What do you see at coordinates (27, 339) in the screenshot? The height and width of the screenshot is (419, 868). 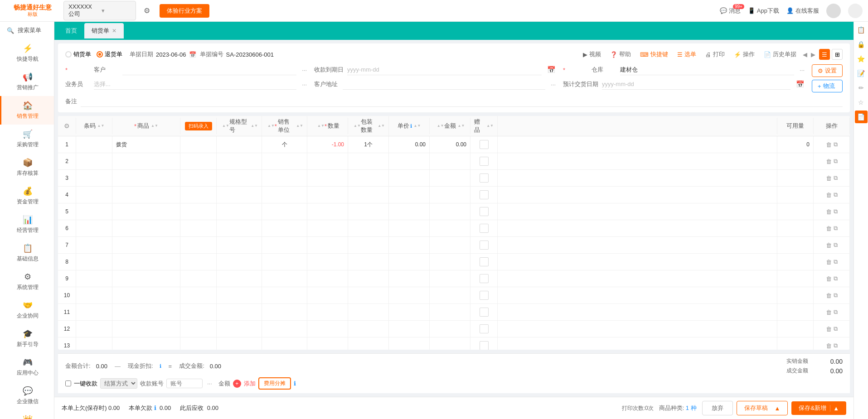 I see `sidebar-item-guide: 🎓 新手引导` at bounding box center [27, 339].